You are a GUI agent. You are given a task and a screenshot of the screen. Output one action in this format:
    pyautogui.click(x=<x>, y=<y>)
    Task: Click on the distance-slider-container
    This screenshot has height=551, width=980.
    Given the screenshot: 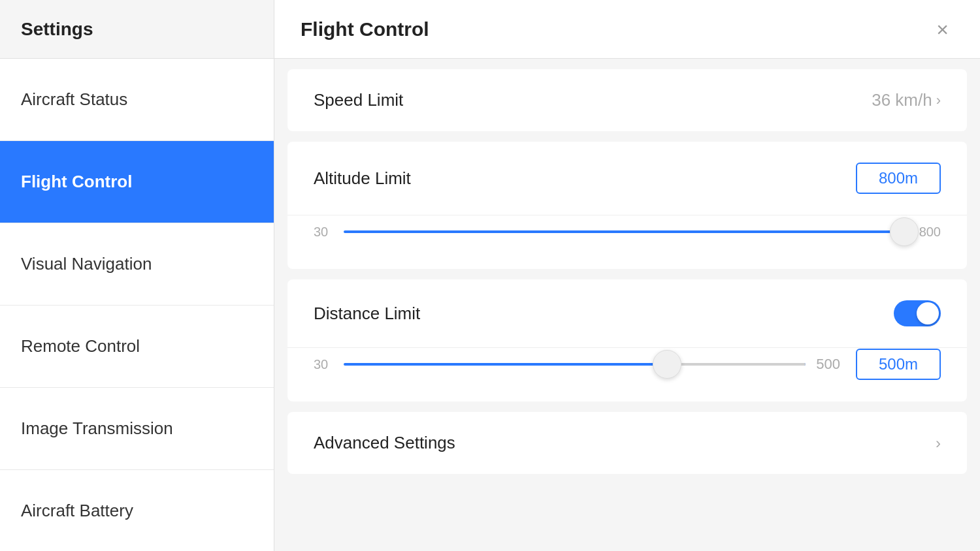 What is the action you would take?
    pyautogui.click(x=575, y=364)
    